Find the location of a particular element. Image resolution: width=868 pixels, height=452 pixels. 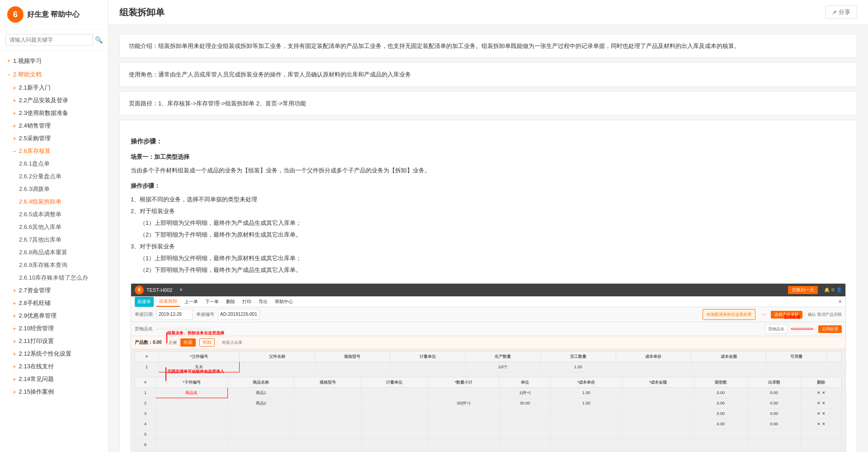

ss-stock-label: 货物品名 is located at coordinates (776, 329).